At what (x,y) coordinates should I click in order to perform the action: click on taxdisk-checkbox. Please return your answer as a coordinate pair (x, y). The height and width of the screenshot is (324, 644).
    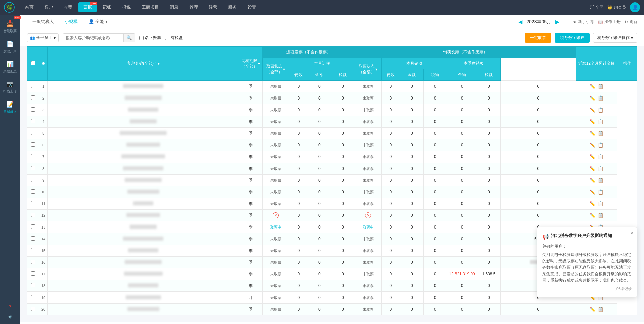
    Looking at the image, I should click on (167, 38).